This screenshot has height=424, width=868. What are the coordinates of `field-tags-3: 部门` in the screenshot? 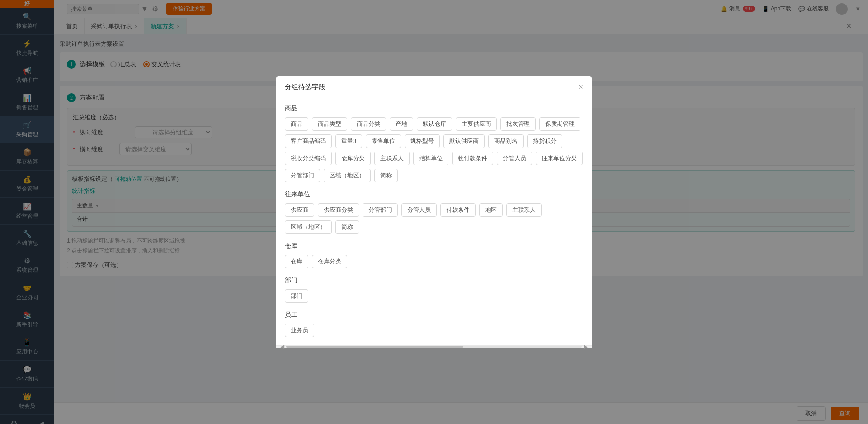 It's located at (434, 296).